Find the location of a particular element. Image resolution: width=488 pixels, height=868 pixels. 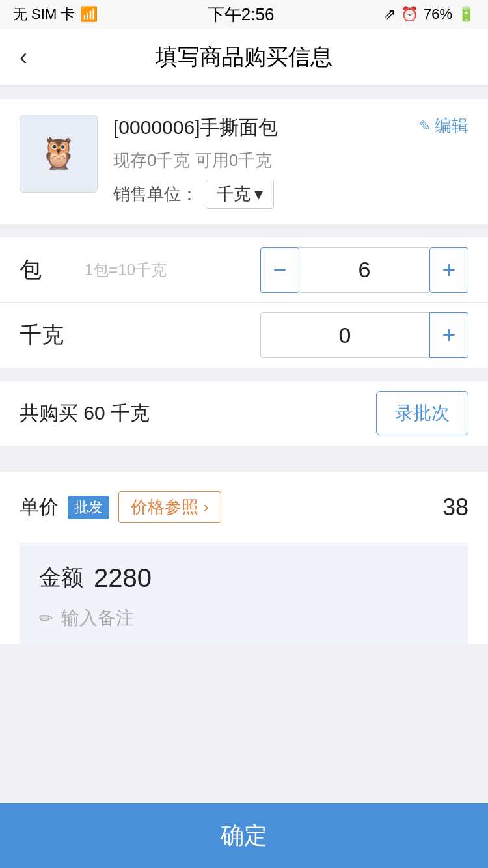

price-ref-button: 价格参照 › is located at coordinates (170, 508).